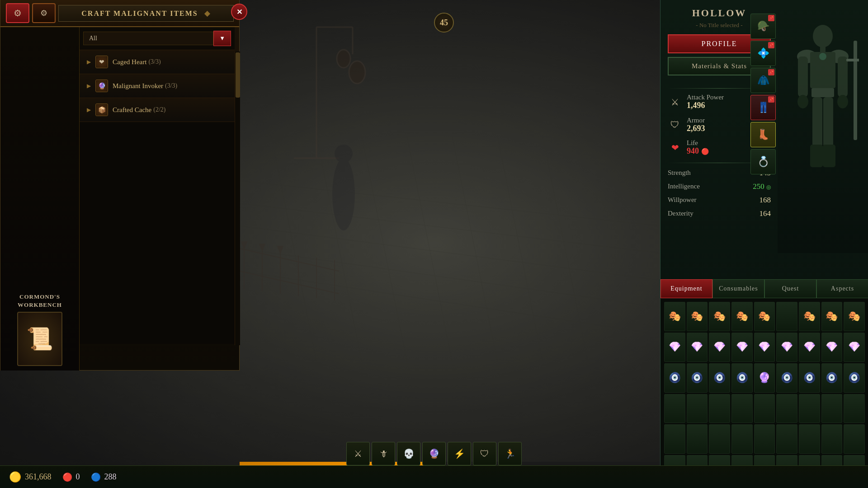 This screenshot has height=488, width=868. What do you see at coordinates (358, 454) in the screenshot?
I see `hotbar-slot-1: ⚔` at bounding box center [358, 454].